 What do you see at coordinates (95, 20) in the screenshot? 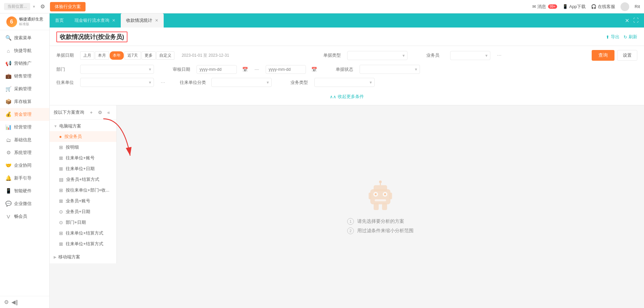
I see `tab-bank: 现金银行流水查询 ✕` at bounding box center [95, 20].